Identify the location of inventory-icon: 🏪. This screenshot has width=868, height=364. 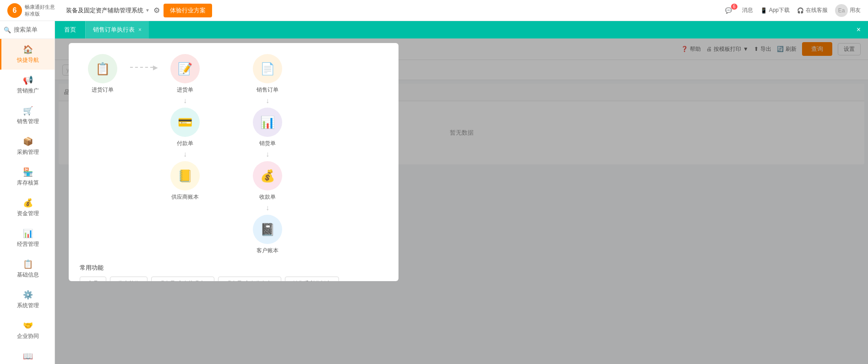
(28, 172).